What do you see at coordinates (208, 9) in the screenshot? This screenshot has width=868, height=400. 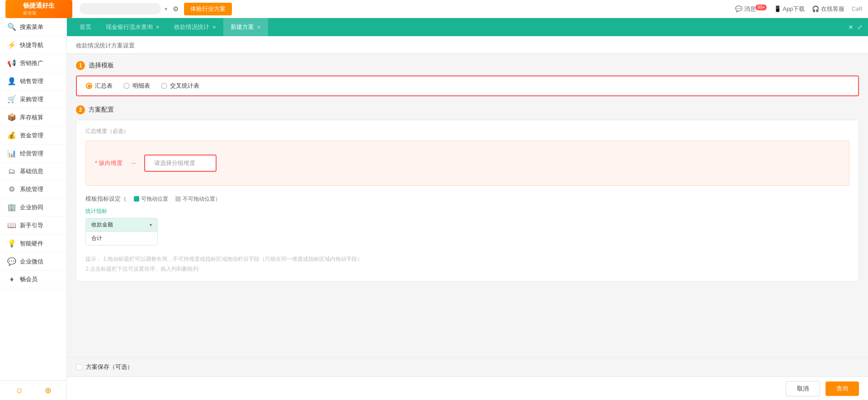 I see `trial-industry-button: 体验行业方案` at bounding box center [208, 9].